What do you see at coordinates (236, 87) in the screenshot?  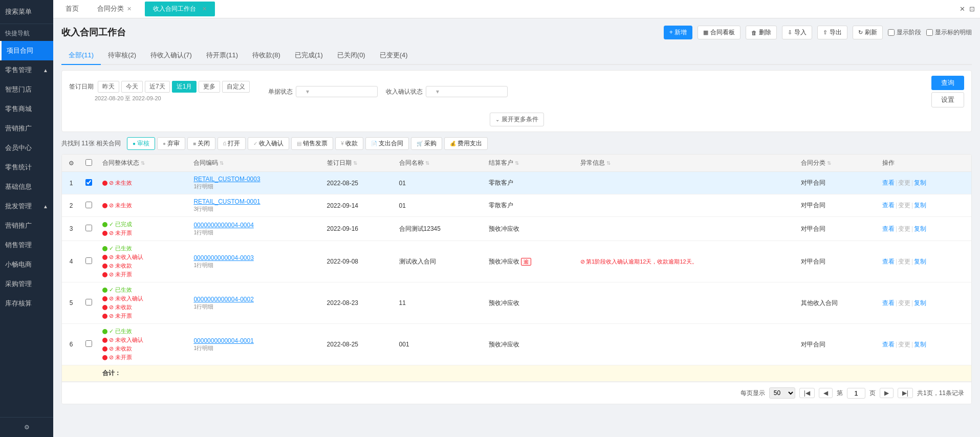 I see `date-btn-5: 自定义` at bounding box center [236, 87].